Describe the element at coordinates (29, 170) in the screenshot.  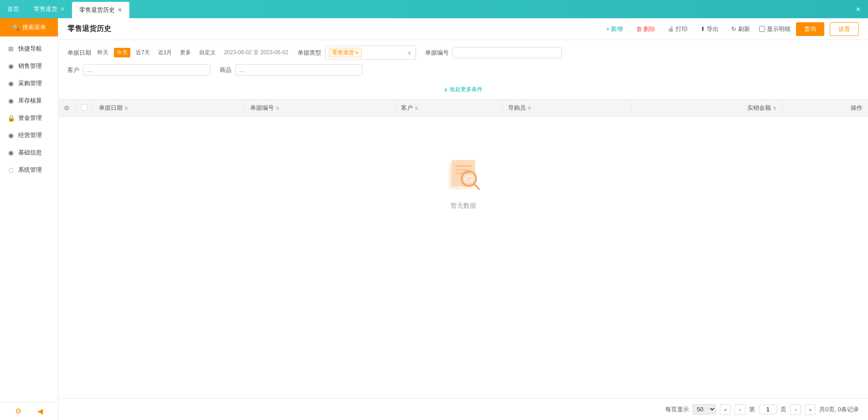
I see `sidebar-item-system: ◌ 系统管理` at that location.